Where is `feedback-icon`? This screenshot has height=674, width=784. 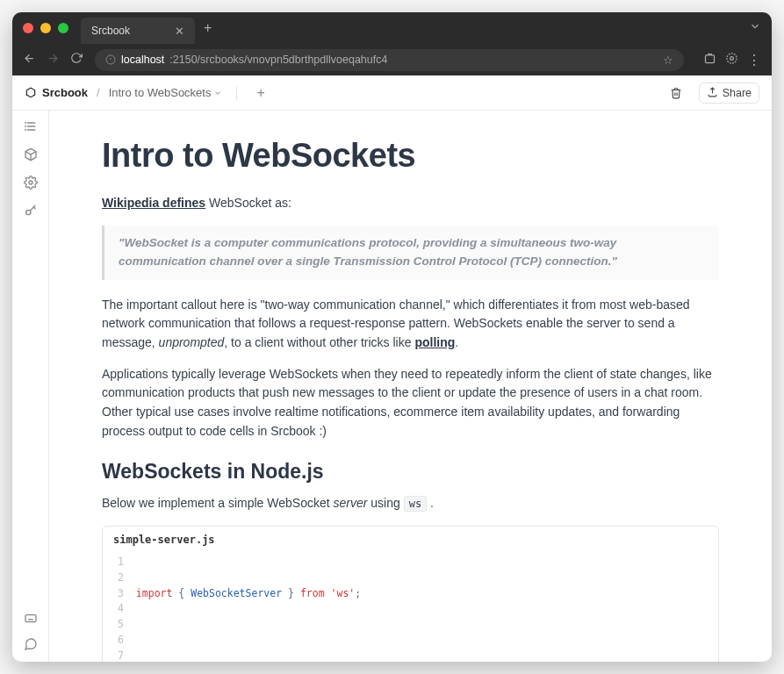
feedback-icon is located at coordinates (31, 644).